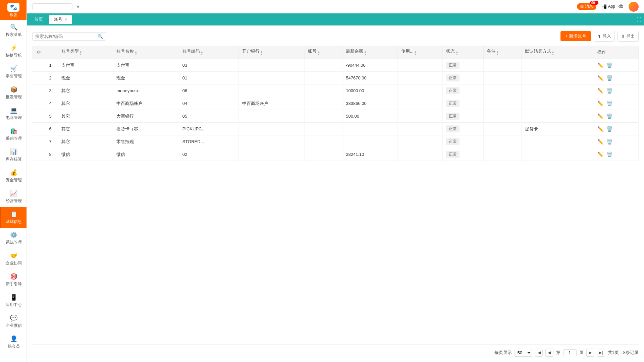  What do you see at coordinates (69, 36) in the screenshot?
I see `search-box: 🔍` at bounding box center [69, 36].